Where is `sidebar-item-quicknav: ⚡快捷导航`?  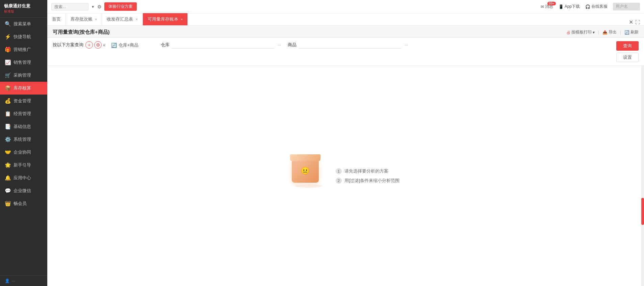 sidebar-item-quicknav: ⚡快捷导航 is located at coordinates (24, 37).